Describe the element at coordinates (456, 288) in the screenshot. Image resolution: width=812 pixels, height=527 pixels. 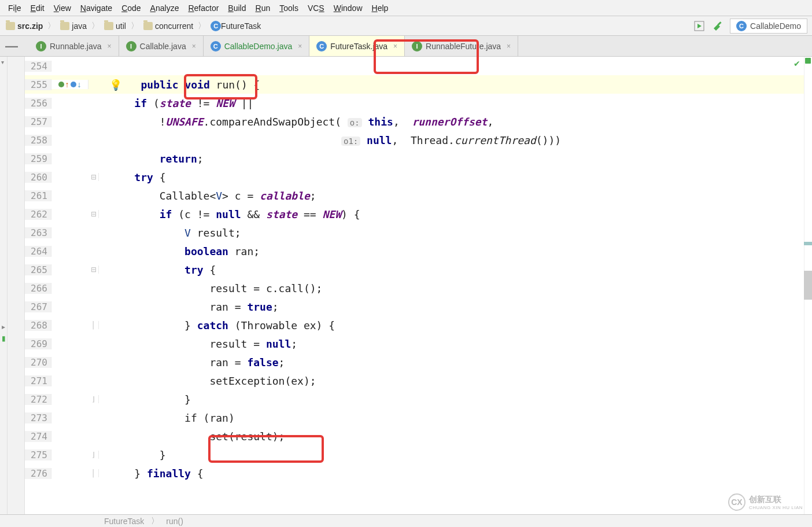
I see `code-text: result = c.call();` at that location.